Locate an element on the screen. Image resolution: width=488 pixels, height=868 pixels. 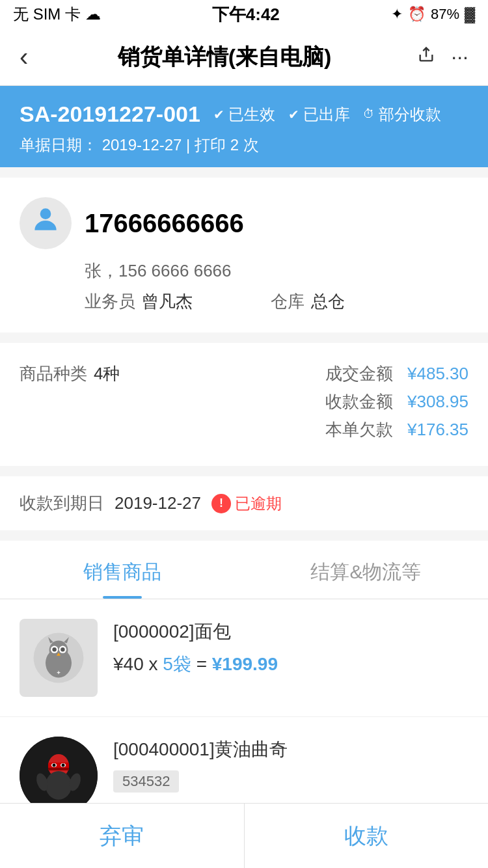
order-date: 2019-12-27 is located at coordinates (142, 144).